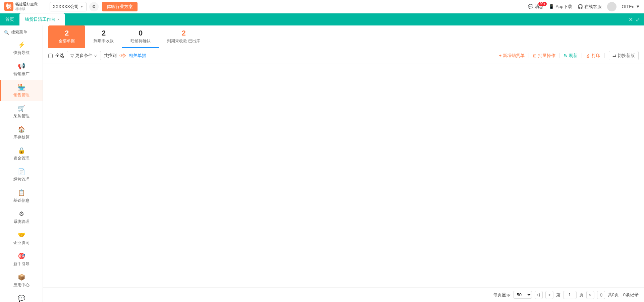 Image resolution: width=644 pixels, height=302 pixels. What do you see at coordinates (21, 200) in the screenshot?
I see `sidebar-item-basic-info-label: 基础信息` at bounding box center [21, 200].